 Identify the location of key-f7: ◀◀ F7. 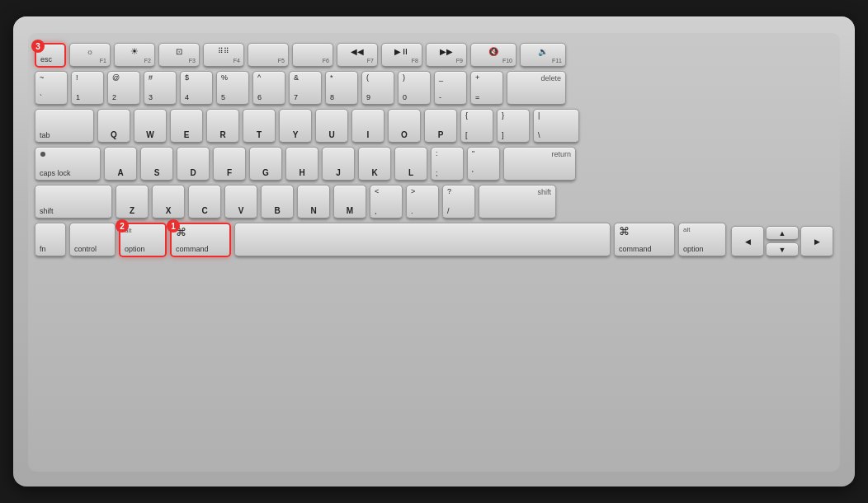
(357, 55).